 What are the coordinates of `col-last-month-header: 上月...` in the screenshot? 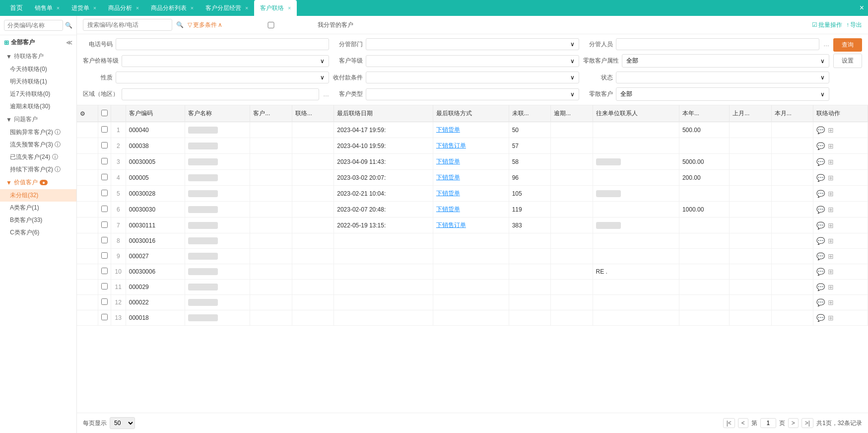 It's located at (750, 114).